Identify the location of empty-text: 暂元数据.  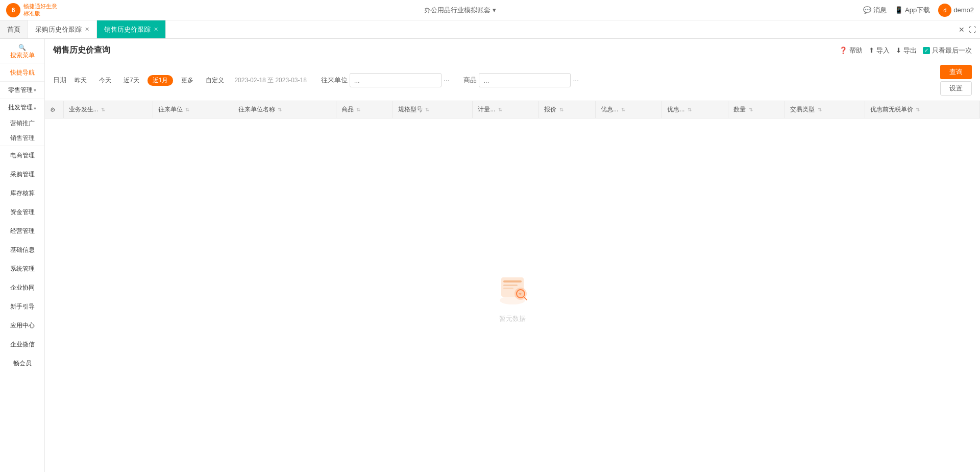
(512, 319).